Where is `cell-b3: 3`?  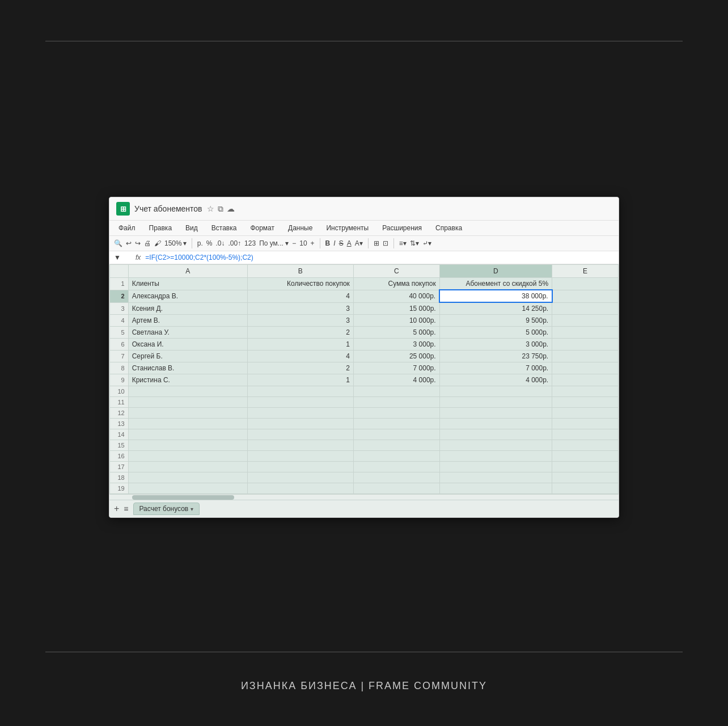 cell-b3: 3 is located at coordinates (300, 309).